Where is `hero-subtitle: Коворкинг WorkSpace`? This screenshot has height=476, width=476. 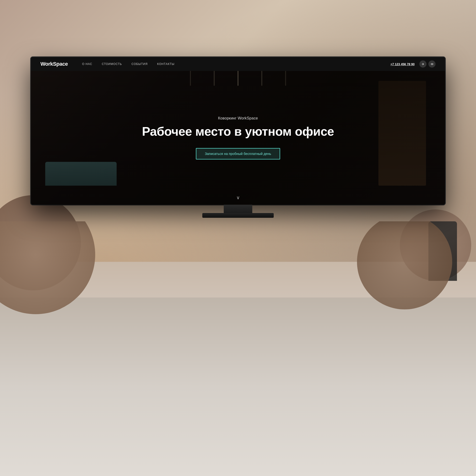 hero-subtitle: Коворкинг WorkSpace is located at coordinates (238, 118).